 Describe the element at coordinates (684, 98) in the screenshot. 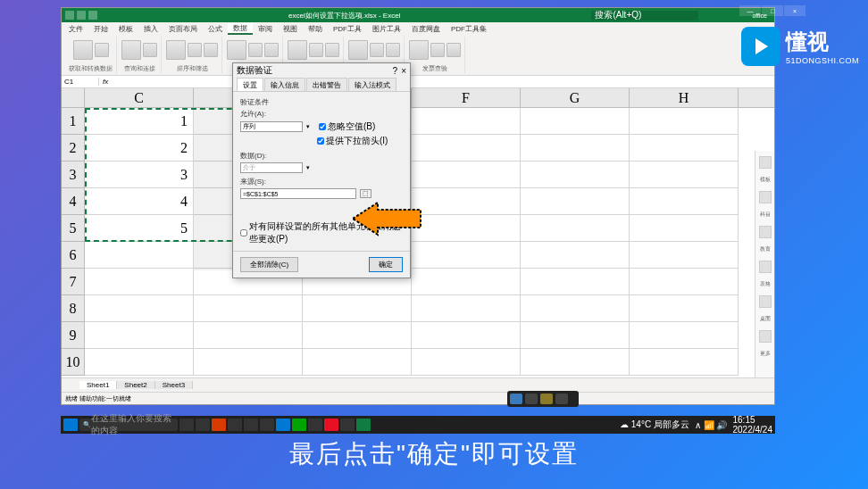

I see `col-header: H` at that location.